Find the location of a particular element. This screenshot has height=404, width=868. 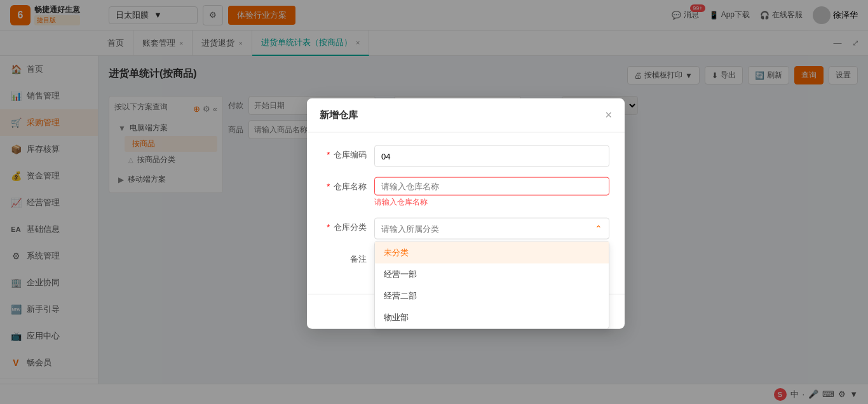

category-dropdown: 未分类 经营一部 经营二部 物业部 is located at coordinates (492, 285).